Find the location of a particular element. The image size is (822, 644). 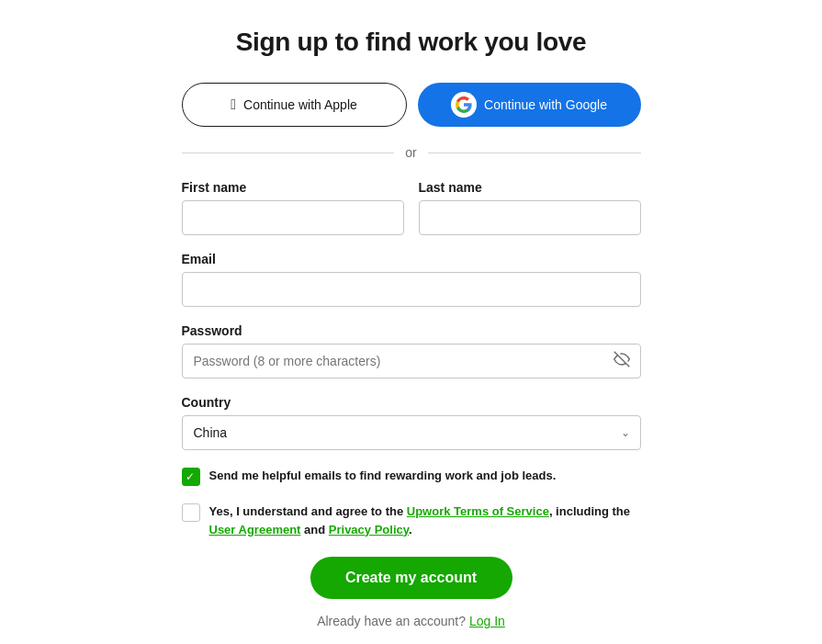

country-group: Country China United States United Kingd… is located at coordinates (411, 423).